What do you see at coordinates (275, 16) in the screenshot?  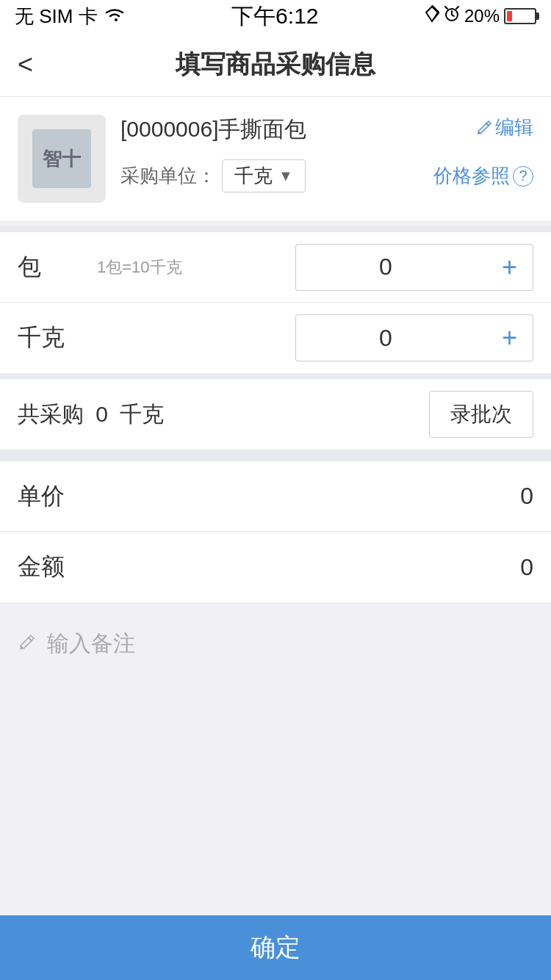 I see `status-time: 下午6:12` at bounding box center [275, 16].